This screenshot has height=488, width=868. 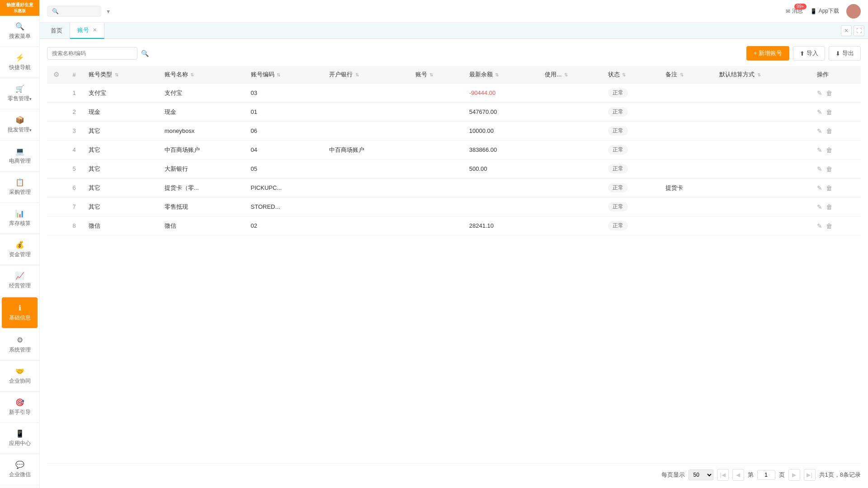 I want to click on header-search: 🔍, so click(x=74, y=11).